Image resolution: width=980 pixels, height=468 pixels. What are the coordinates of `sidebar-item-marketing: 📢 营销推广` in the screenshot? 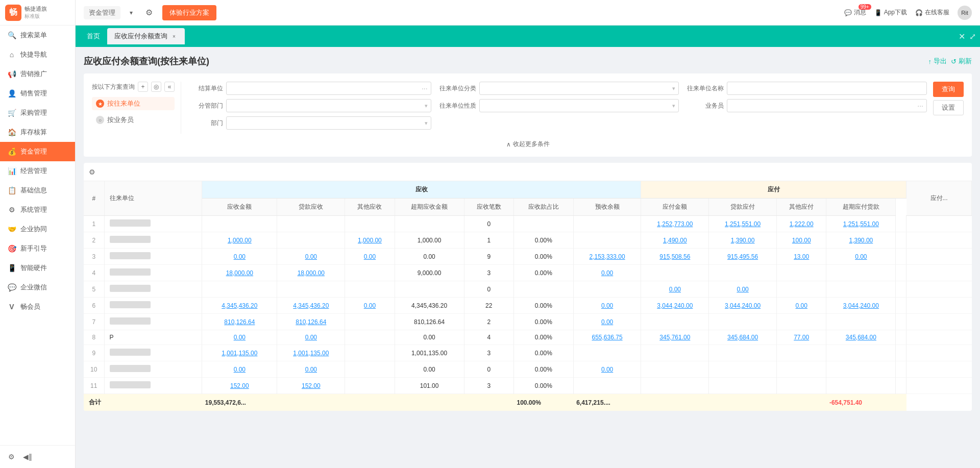 It's located at (38, 74).